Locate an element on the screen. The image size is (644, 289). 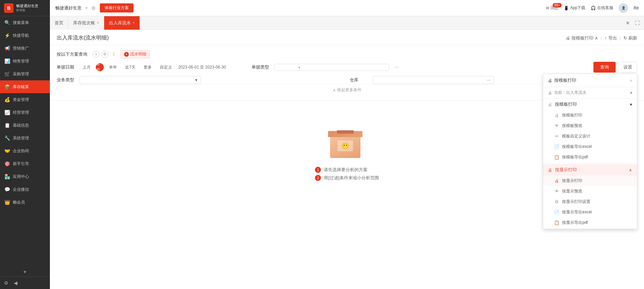
tab-inout-flow-label: 出入库流水 is located at coordinates (120, 23).